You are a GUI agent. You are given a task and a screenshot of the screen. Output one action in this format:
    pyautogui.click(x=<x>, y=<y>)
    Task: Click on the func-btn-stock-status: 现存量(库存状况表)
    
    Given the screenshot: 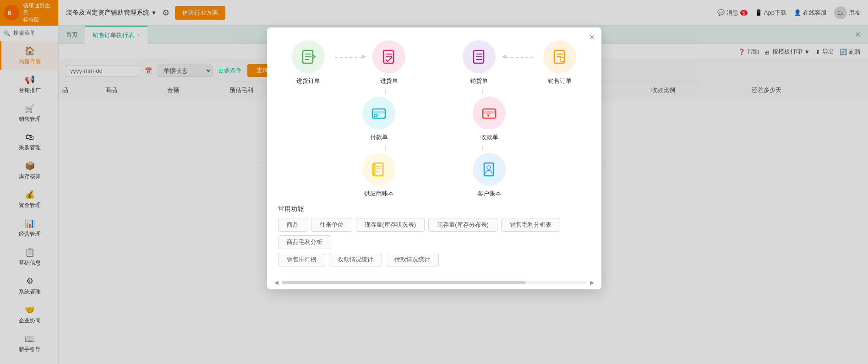 What is the action you would take?
    pyautogui.click(x=390, y=225)
    